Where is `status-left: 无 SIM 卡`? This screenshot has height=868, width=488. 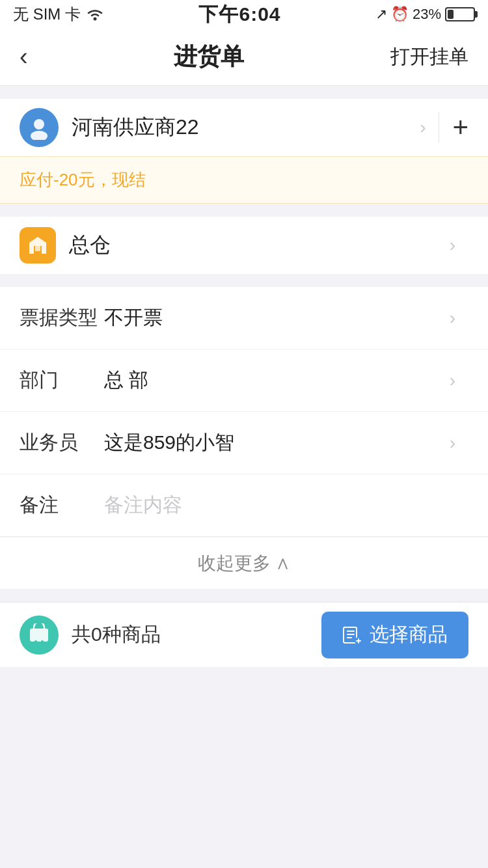 status-left: 无 SIM 卡 is located at coordinates (59, 14).